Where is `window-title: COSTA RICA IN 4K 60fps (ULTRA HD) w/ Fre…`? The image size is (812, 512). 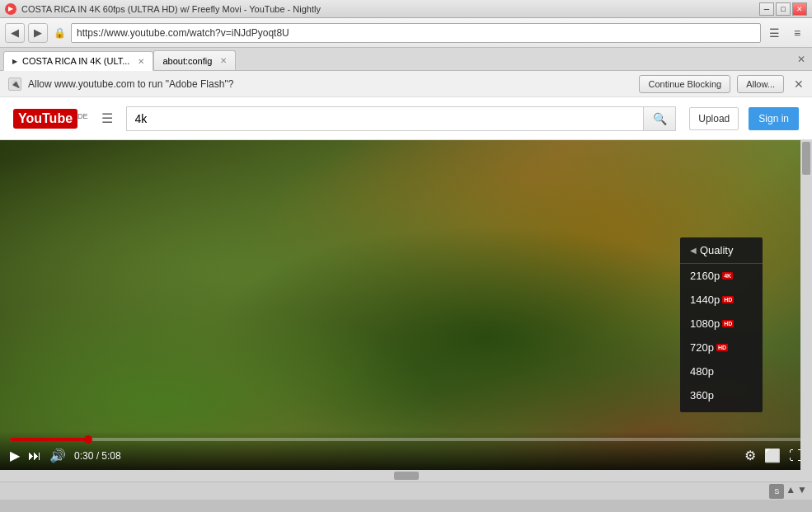
window-title: COSTA RICA IN 4K 60fps (ULTRA HD) w/ Fre… is located at coordinates (171, 9).